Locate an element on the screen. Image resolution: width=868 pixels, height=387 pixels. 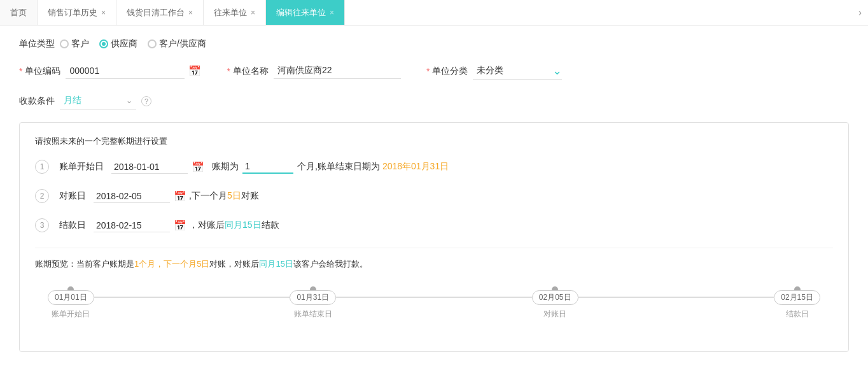
unit-class-value: 未分类 is located at coordinates (513, 71).